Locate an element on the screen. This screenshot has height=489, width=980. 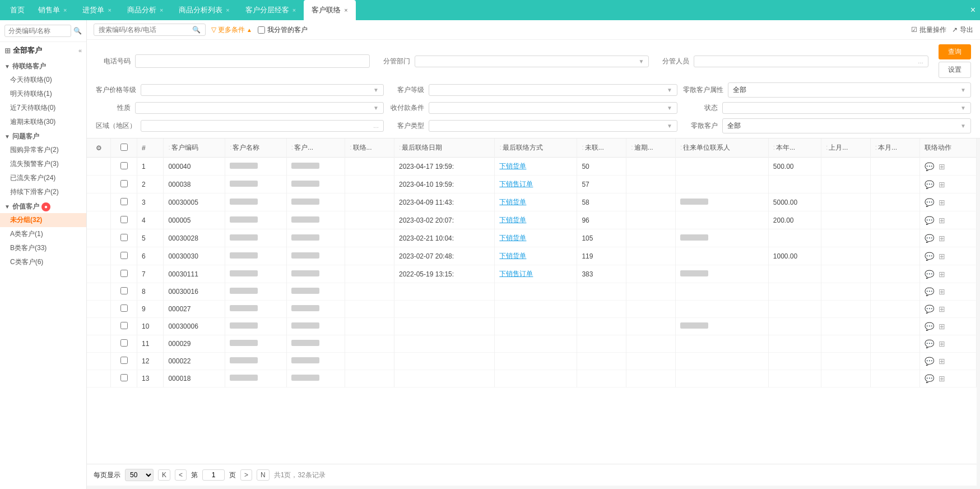
sidebar-group-problem: ▼ 问题客户 is located at coordinates (43, 136).